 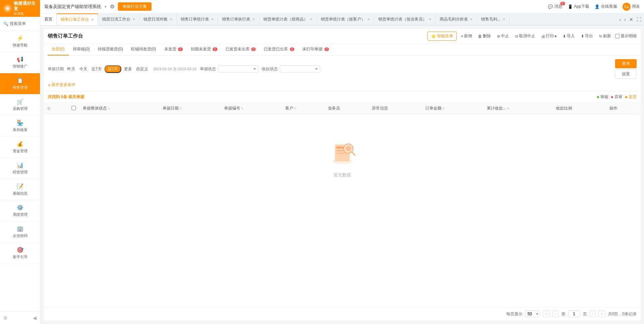 I want to click on tab-sales-stats-close: ✕, so click(x=212, y=19).